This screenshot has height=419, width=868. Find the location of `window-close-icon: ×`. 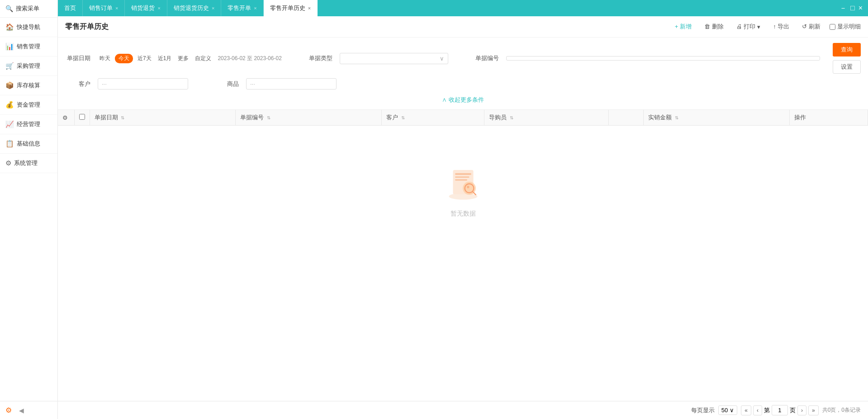

window-close-icon: × is located at coordinates (860, 8).